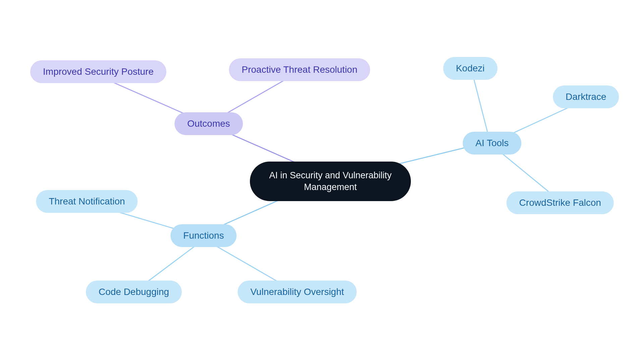 This screenshot has width=644, height=363. What do you see at coordinates (87, 201) in the screenshot?
I see `node-threat-notification: Threat Notification` at bounding box center [87, 201].